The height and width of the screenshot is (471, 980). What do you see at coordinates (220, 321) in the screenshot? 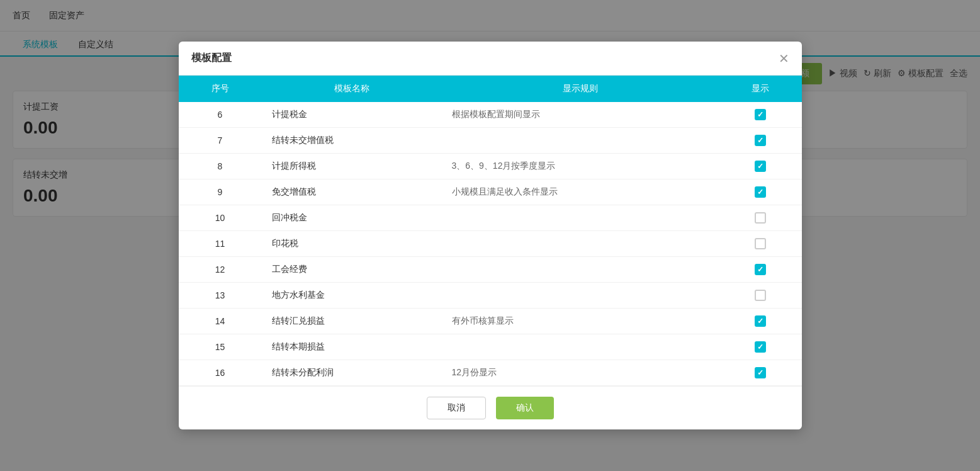
I see `row-index: 14` at bounding box center [220, 321].